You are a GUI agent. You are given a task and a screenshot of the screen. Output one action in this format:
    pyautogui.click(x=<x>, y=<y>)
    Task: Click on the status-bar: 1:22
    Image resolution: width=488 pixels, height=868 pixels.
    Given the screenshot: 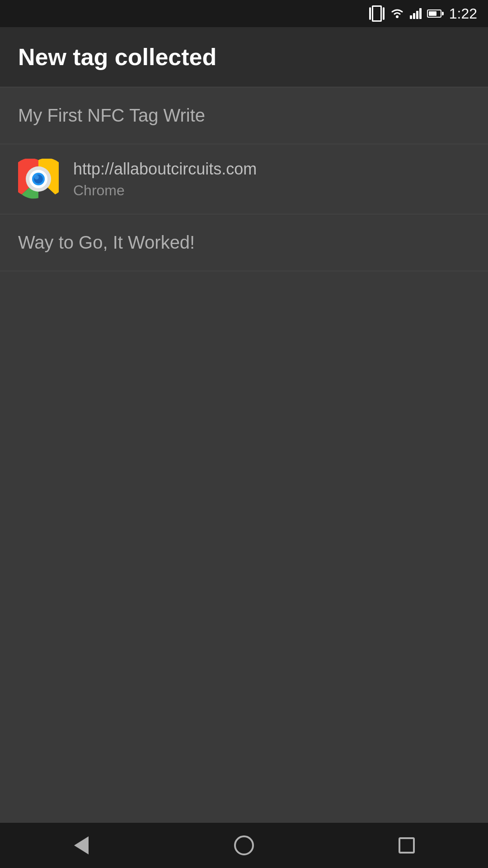 What is the action you would take?
    pyautogui.click(x=244, y=14)
    